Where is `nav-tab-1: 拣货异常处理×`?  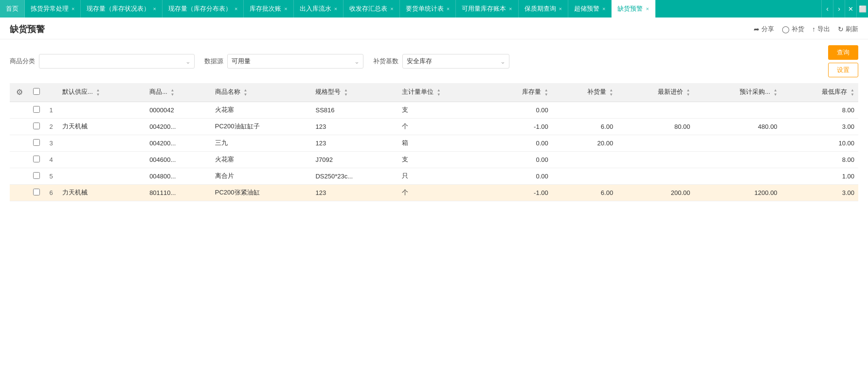 nav-tab-1: 拣货异常处理× is located at coordinates (53, 9).